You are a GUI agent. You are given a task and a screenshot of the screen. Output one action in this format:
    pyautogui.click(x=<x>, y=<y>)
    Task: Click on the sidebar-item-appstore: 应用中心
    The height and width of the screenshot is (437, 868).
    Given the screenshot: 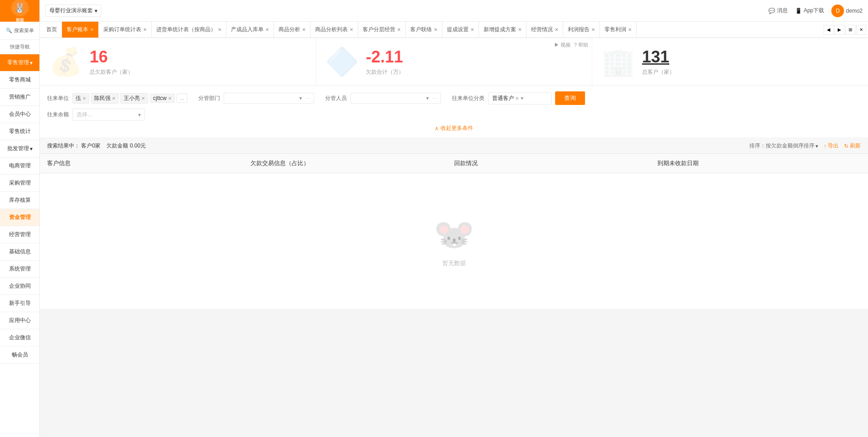 What is the action you would take?
    pyautogui.click(x=20, y=321)
    